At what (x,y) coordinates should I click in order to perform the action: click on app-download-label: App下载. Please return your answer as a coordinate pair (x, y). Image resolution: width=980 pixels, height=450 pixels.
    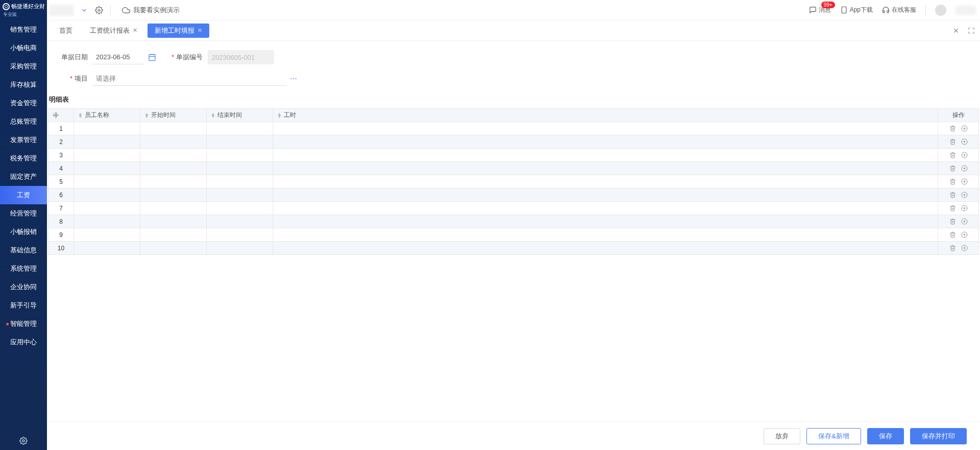
    Looking at the image, I should click on (862, 10).